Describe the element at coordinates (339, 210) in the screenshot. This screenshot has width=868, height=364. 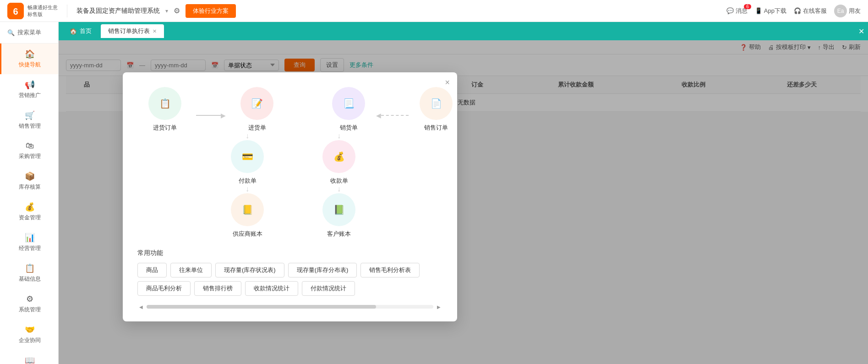
I see `customer-icon: 📗` at that location.